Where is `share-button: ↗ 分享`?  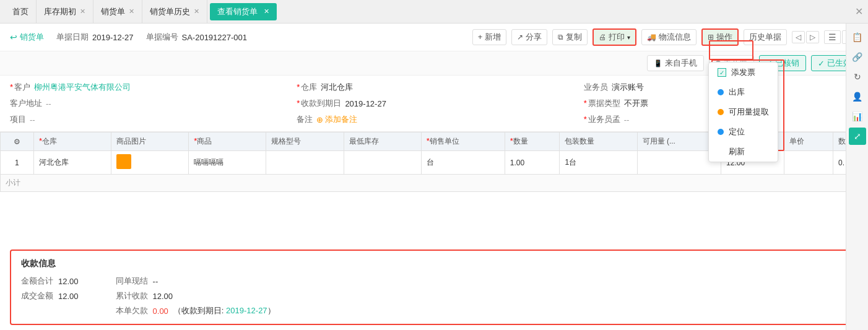 share-button: ↗ 分享 is located at coordinates (529, 37).